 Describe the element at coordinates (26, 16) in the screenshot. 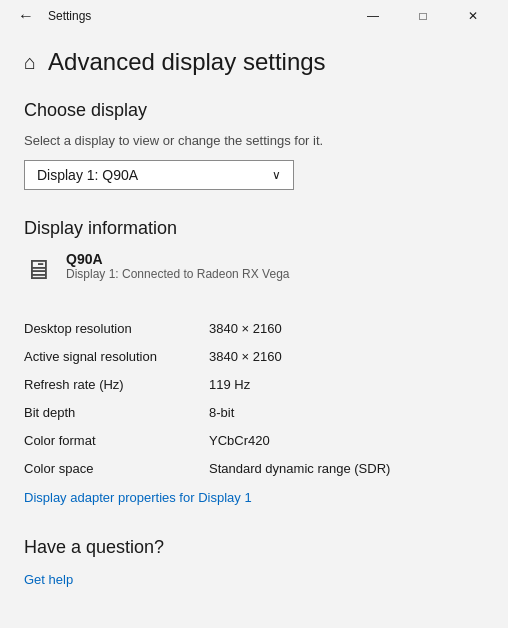

I see `back-button: ←` at that location.